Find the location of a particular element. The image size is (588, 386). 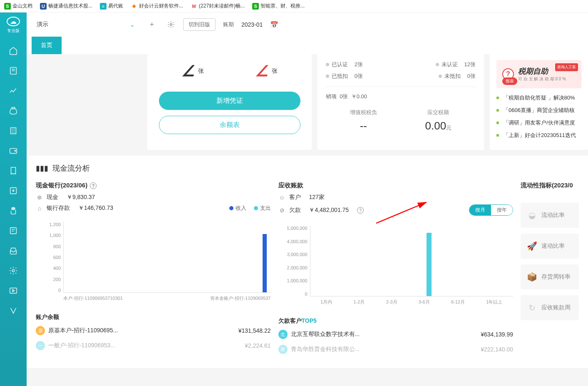

sidebar-item-inbox is located at coordinates (13, 251).